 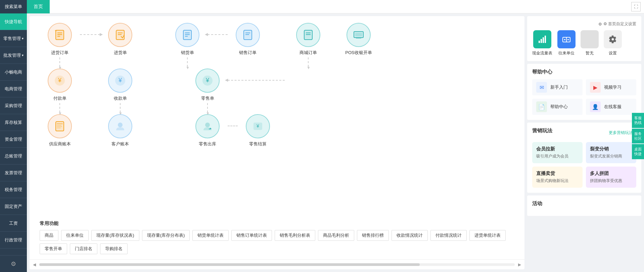 What do you see at coordinates (542, 39) in the screenshot?
I see `cashflow-icon` at bounding box center [542, 39].